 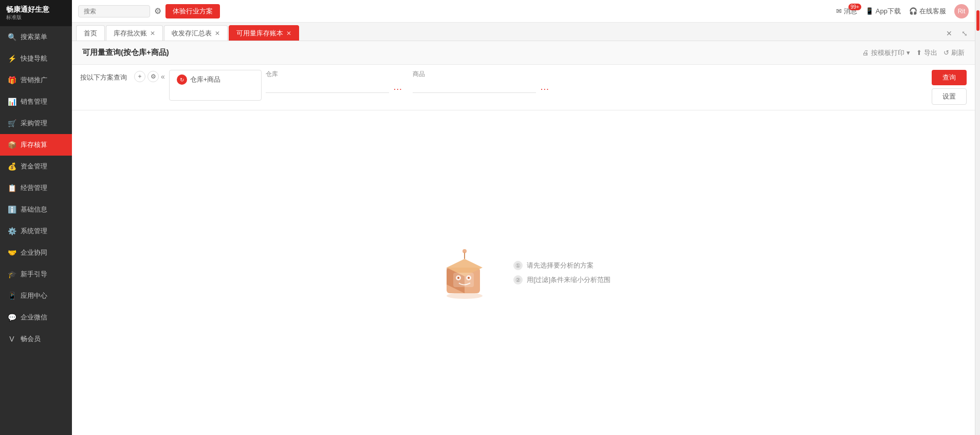 What do you see at coordinates (36, 317) in the screenshot?
I see `sidebar-item-wechat: 💬企业微信` at bounding box center [36, 317].